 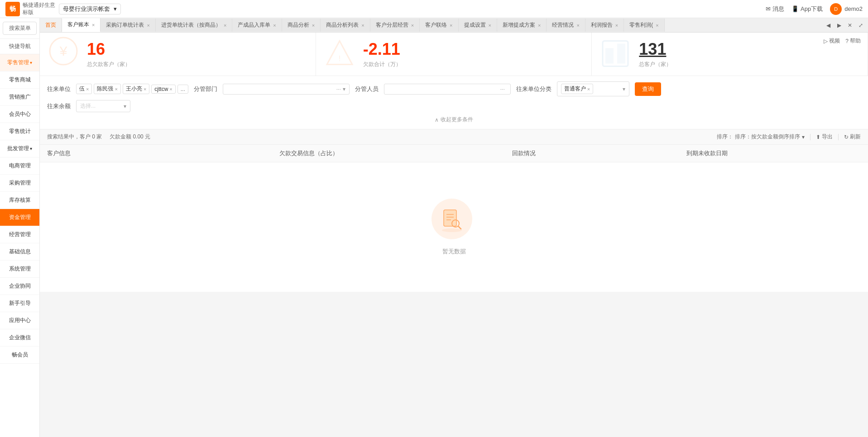 I want to click on remove-tag-chen: ×, so click(x=116, y=89).